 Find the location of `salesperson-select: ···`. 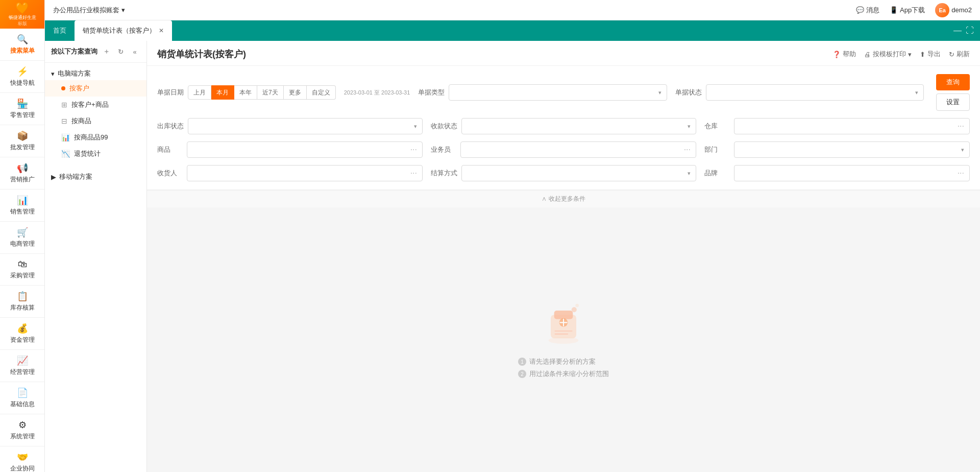

salesperson-select: ··· is located at coordinates (578, 150).